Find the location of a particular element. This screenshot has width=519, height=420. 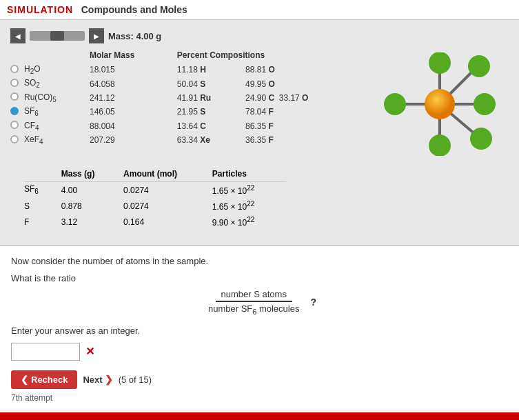

amt-compound-f: F is located at coordinates (43, 222).